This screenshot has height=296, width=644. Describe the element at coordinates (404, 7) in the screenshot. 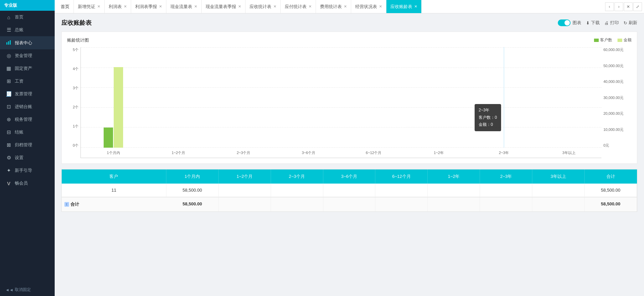

I see `tab-aging: 应收账龄表 ✕` at that location.